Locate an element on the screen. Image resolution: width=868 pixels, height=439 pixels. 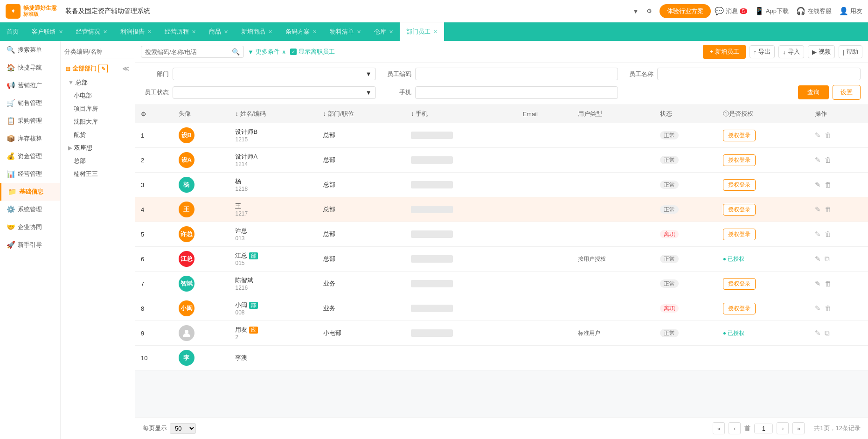
add-employee-btn: + 新增员工 is located at coordinates (724, 52).